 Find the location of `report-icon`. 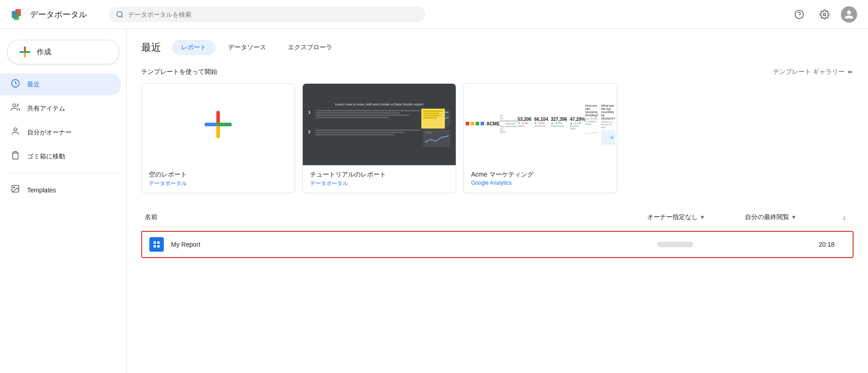

report-icon is located at coordinates (157, 244).